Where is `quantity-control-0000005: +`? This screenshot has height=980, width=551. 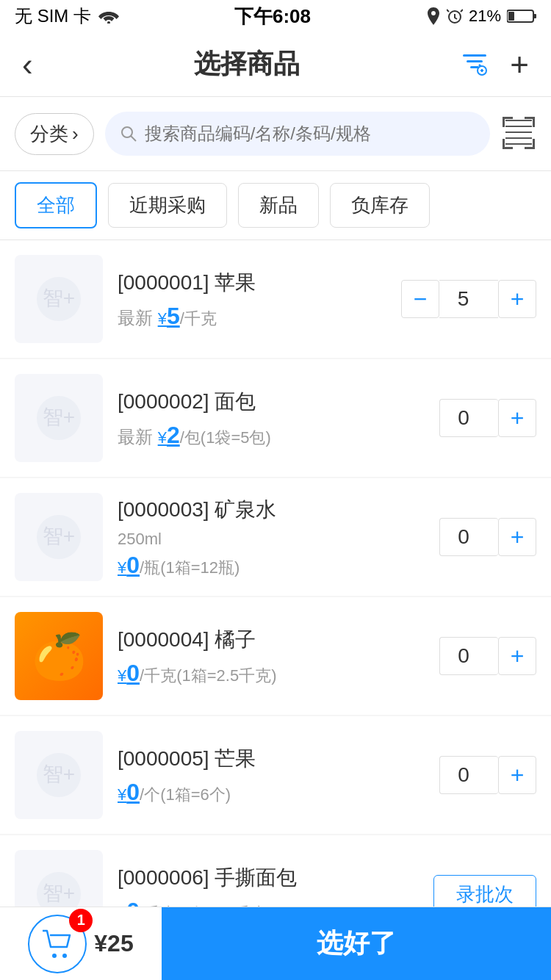
quantity-control-0000005: + is located at coordinates (488, 775).